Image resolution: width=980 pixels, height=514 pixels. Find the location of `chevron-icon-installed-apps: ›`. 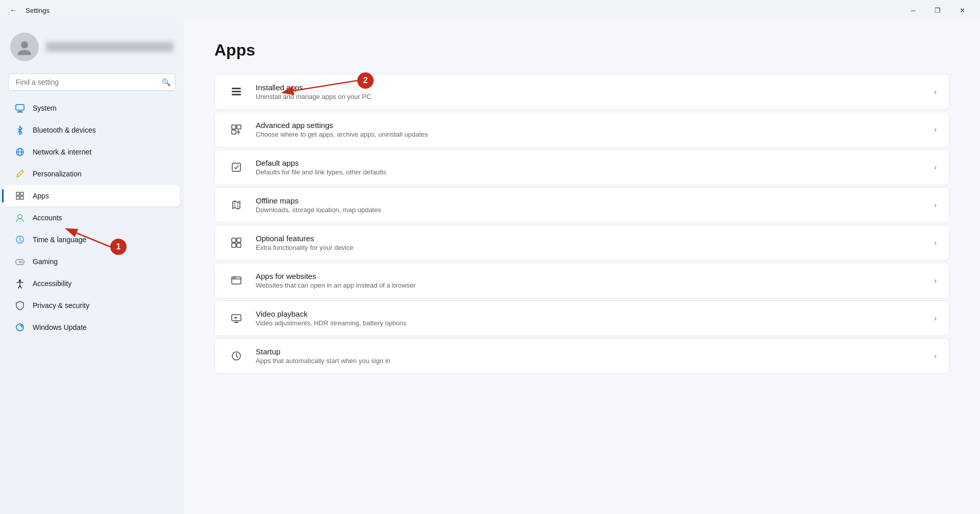

chevron-icon-installed-apps: › is located at coordinates (935, 92).